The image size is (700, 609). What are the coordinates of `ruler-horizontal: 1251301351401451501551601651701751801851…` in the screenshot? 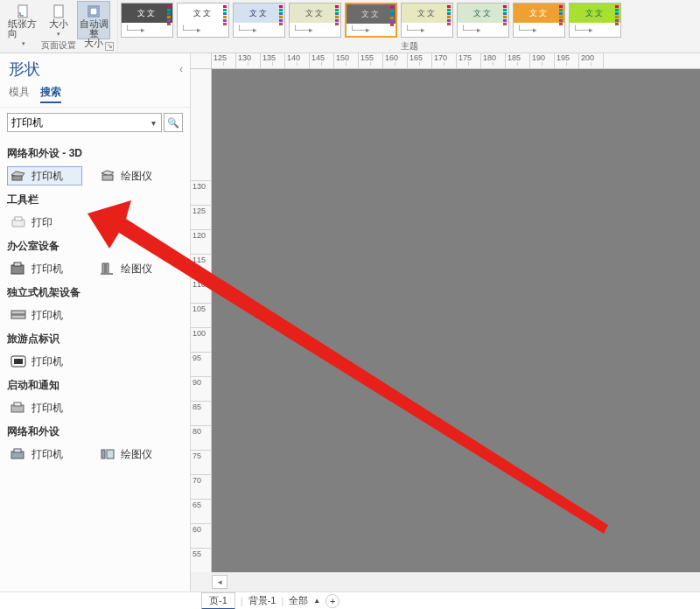 It's located at (456, 61).